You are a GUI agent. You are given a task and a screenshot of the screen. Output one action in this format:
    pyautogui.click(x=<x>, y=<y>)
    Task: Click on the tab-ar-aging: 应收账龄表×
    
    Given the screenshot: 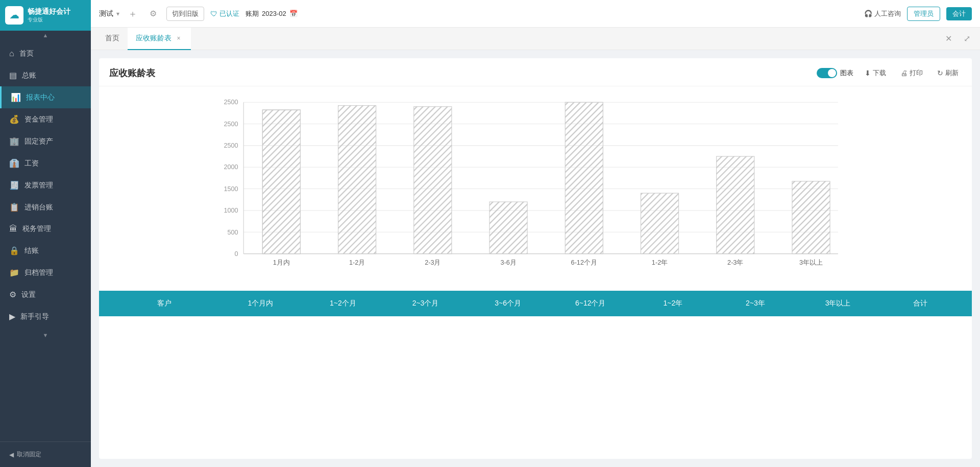 What is the action you would take?
    pyautogui.click(x=159, y=39)
    